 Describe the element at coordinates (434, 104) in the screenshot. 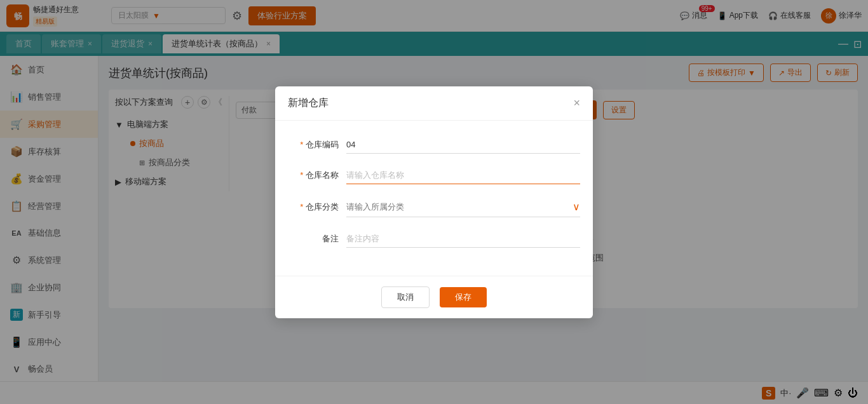

I see `modal-header: 新增仓库 ×` at that location.